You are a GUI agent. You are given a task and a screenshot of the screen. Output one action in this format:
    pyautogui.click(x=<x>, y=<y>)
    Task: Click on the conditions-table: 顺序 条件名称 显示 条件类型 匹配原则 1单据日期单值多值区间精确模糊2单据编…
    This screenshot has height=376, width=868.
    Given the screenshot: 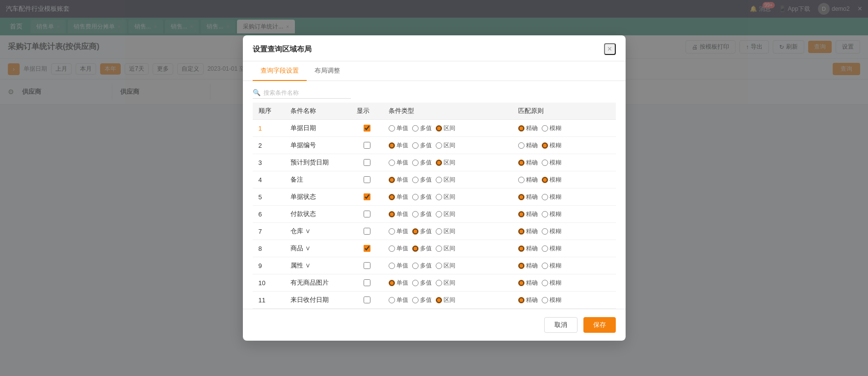 What is the action you would take?
    pyautogui.click(x=434, y=104)
    